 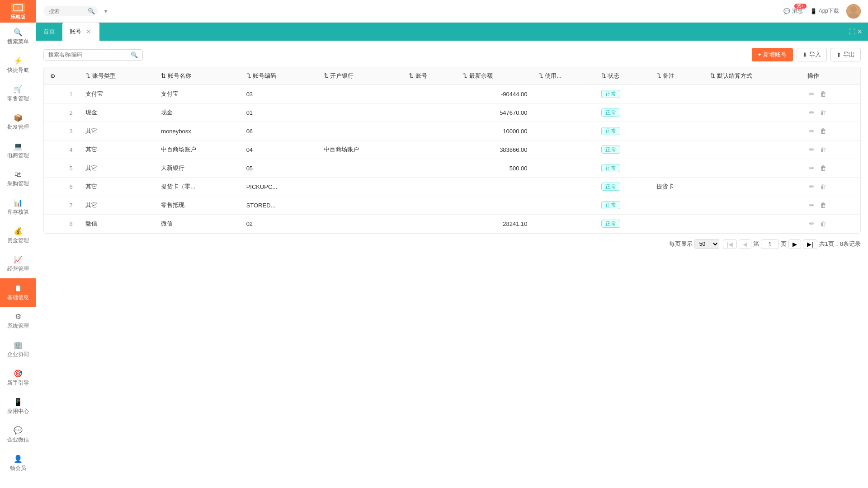 I want to click on message-button: 💬 消息 99+, so click(x=793, y=11).